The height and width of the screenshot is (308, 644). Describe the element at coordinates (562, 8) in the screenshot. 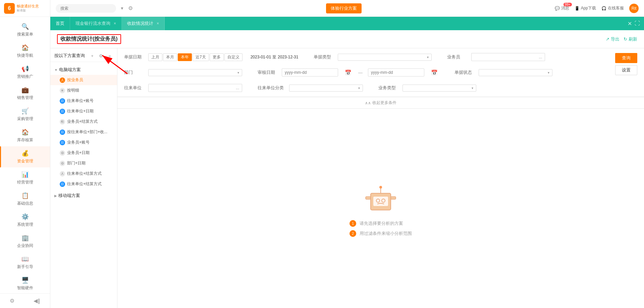

I see `message-button: 💬 消息 99+` at that location.